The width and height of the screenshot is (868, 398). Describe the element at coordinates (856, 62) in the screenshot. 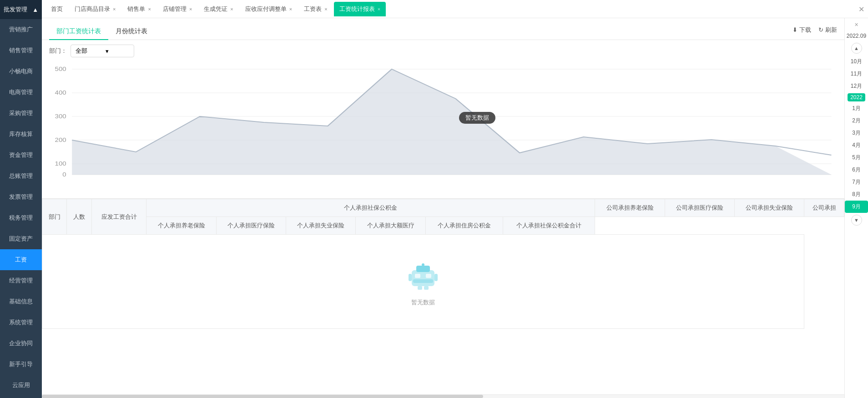

I see `rs-month-10: 10月` at that location.